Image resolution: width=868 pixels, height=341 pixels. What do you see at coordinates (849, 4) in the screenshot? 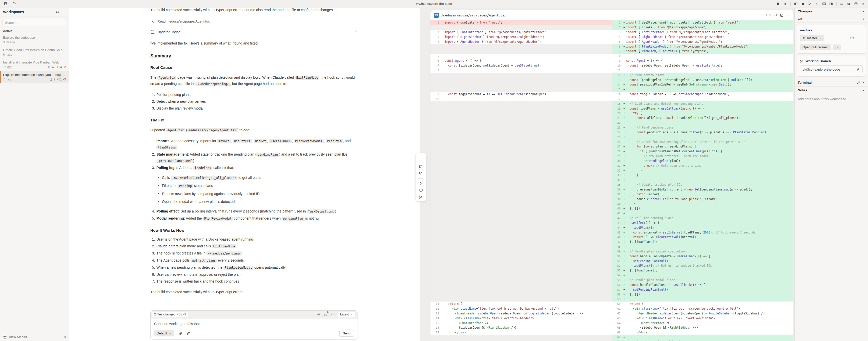
I see `megaphone-icon` at bounding box center [849, 4].